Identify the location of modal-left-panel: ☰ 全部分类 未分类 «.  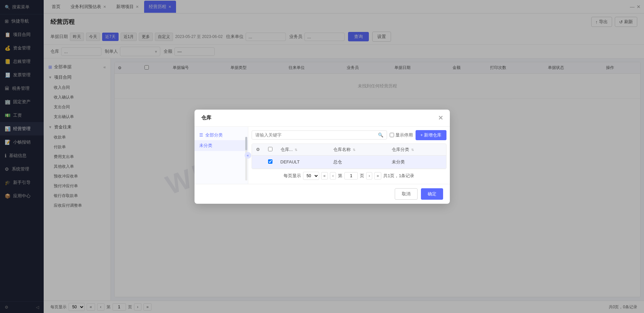
(221, 155).